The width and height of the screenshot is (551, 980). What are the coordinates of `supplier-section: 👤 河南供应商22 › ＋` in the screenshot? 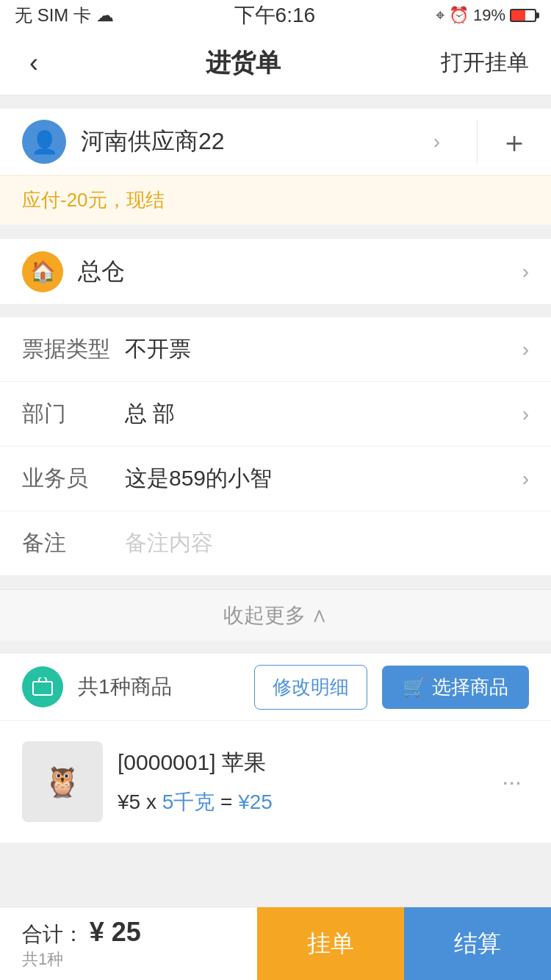 It's located at (276, 142).